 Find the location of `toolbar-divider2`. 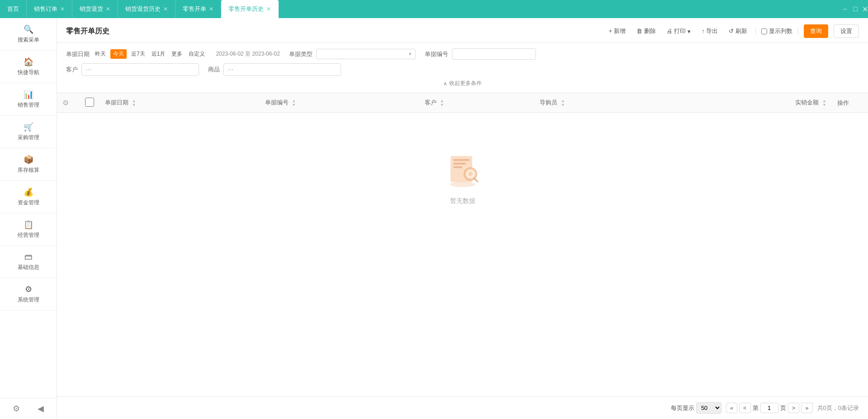

toolbar-divider2 is located at coordinates (798, 31).